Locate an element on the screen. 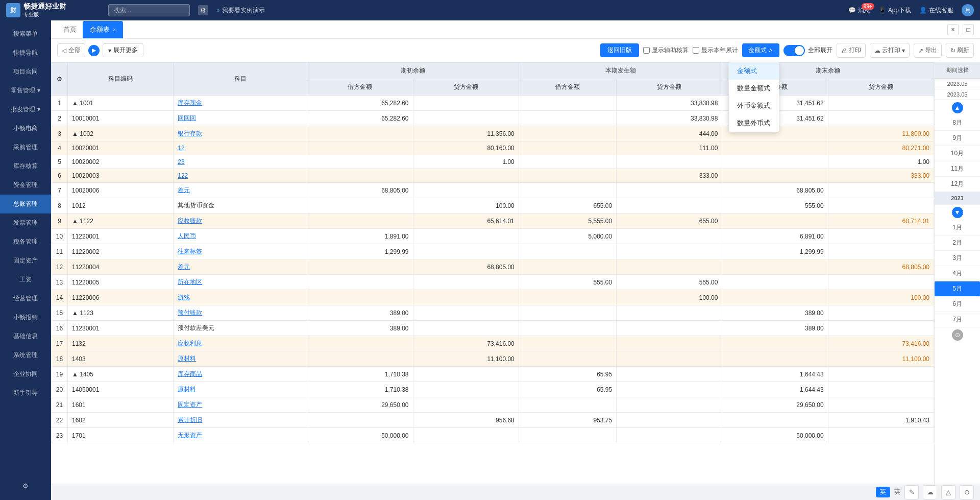 The image size is (980, 500). export-btn: ↗ 导出 is located at coordinates (928, 50).